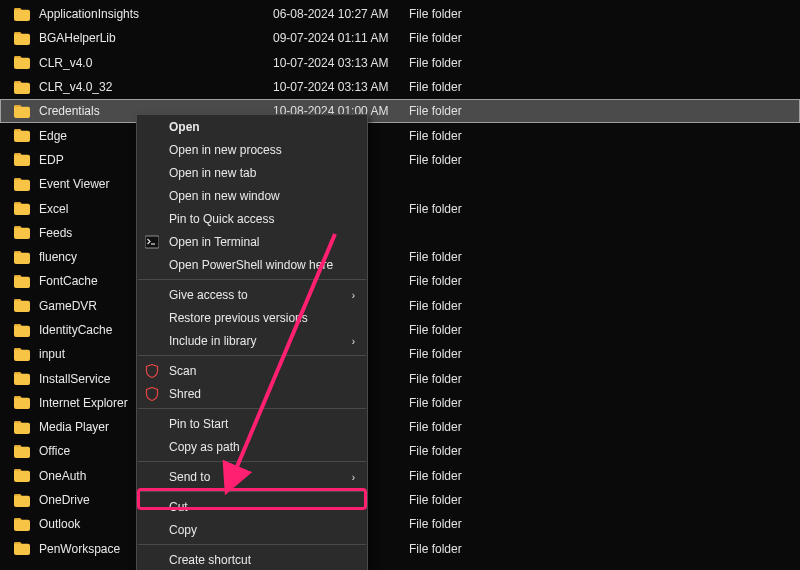 Image resolution: width=800 pixels, height=570 pixels. Describe the element at coordinates (400, 257) in the screenshot. I see `file-row: fluencyFile folder` at that location.